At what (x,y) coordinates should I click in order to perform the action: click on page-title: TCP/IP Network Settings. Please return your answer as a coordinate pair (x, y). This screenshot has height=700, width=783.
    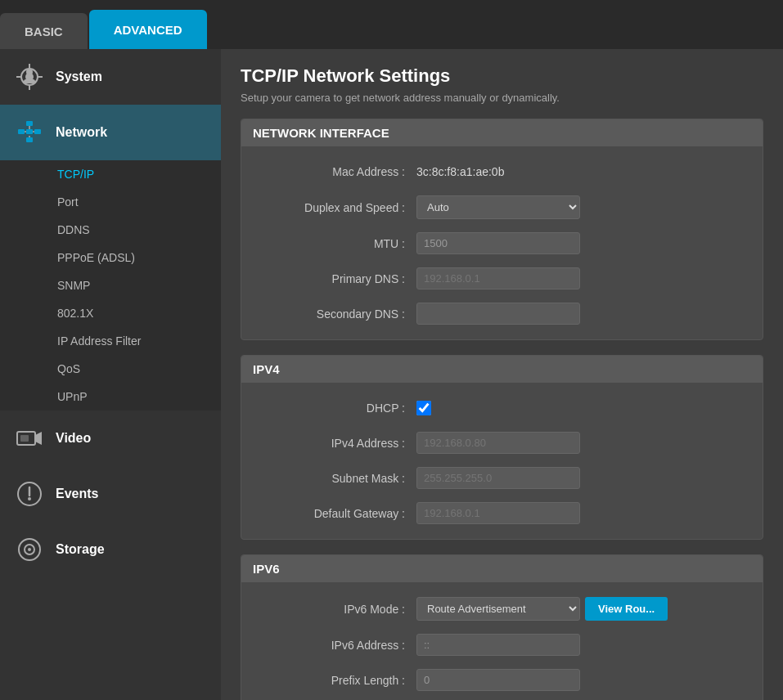
    Looking at the image, I should click on (502, 76).